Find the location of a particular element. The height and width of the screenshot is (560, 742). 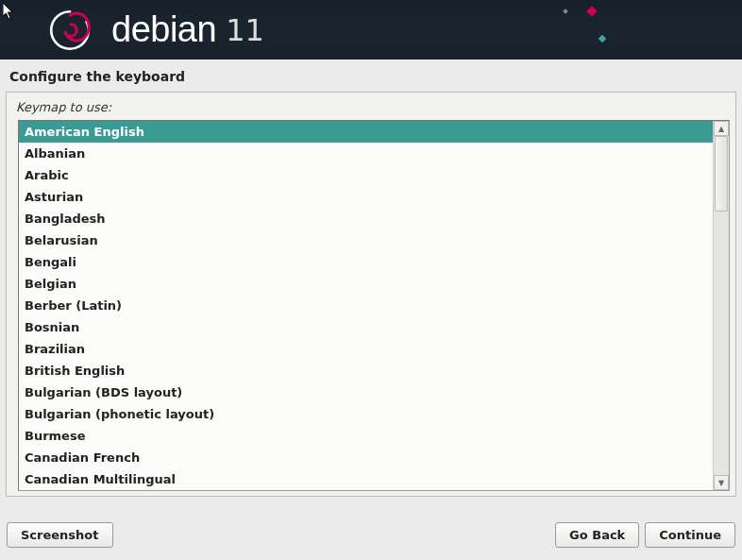

list-item: British English is located at coordinates (366, 370).